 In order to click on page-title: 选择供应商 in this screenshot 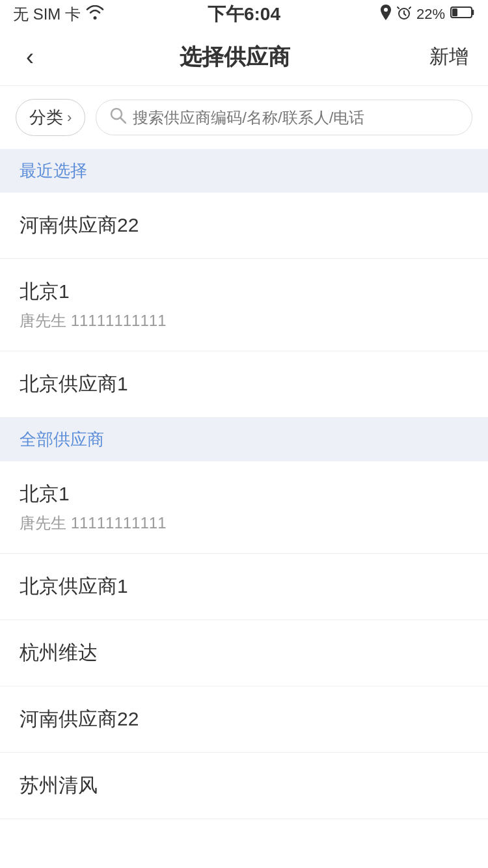, I will do `click(235, 57)`.